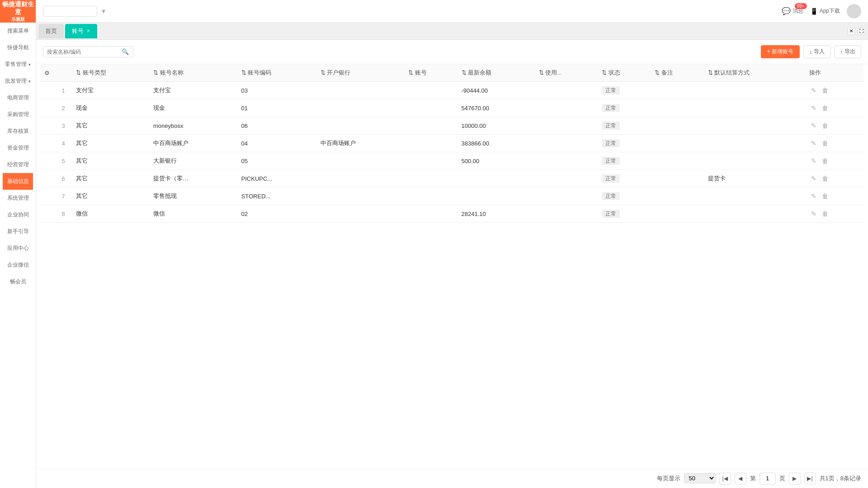 The height and width of the screenshot is (488, 868). I want to click on export-label: 导出, so click(850, 52).